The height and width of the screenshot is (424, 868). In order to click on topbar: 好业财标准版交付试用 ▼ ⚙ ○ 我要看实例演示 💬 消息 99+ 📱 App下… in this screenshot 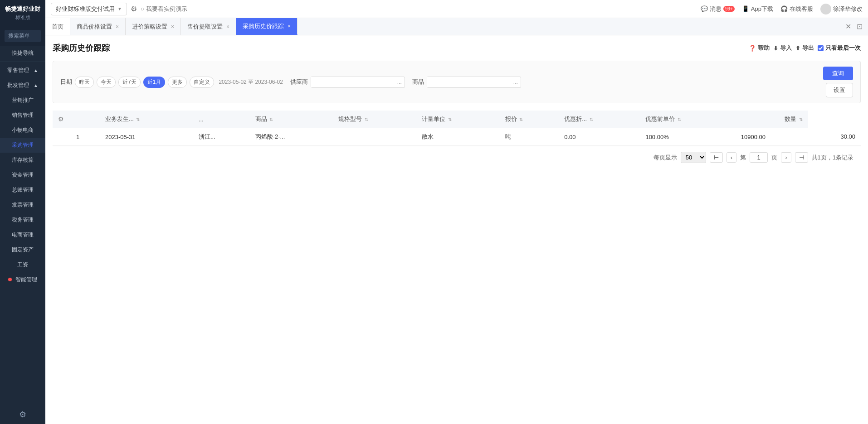, I will do `click(457, 9)`.